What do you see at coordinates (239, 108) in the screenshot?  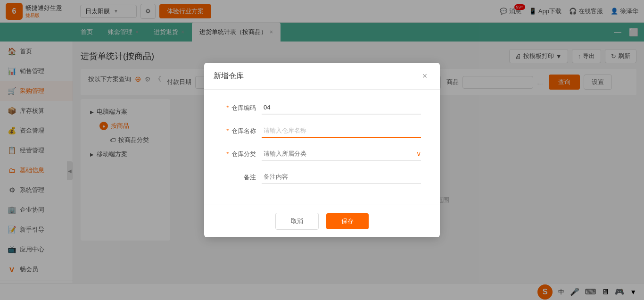 I see `warehouse-code-label: * 仓库编码` at bounding box center [239, 108].